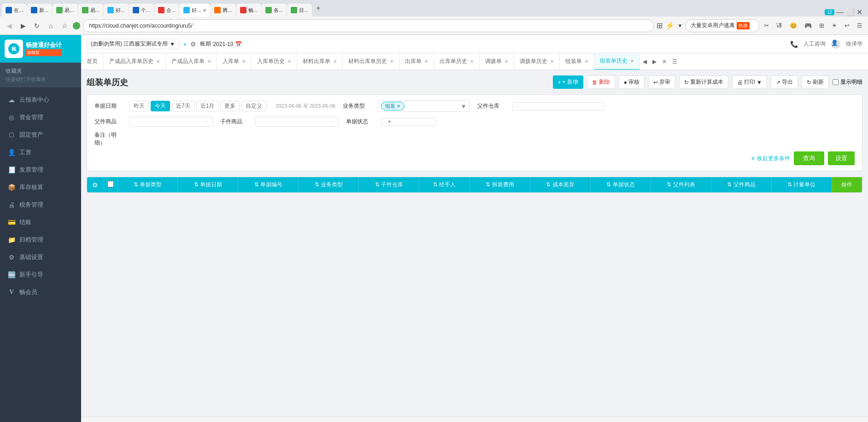 This screenshot has height=422, width=868. What do you see at coordinates (506, 62) in the screenshot?
I see `nav-tab-transfer-close: ✕` at bounding box center [506, 62].